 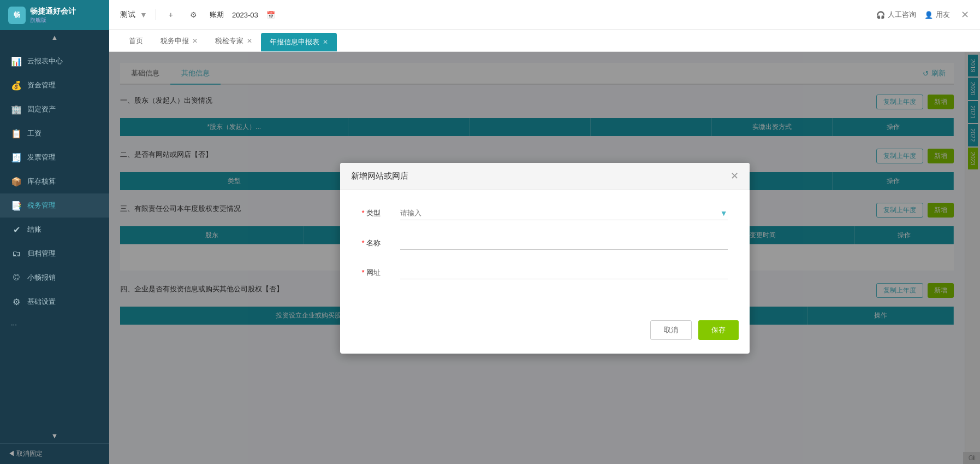 What do you see at coordinates (564, 273) in the screenshot?
I see `url-input-wrap` at bounding box center [564, 273].